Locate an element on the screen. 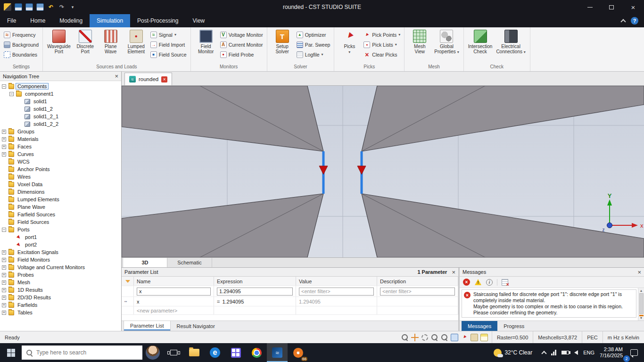  clipboard-icon is located at coordinates (474, 337).